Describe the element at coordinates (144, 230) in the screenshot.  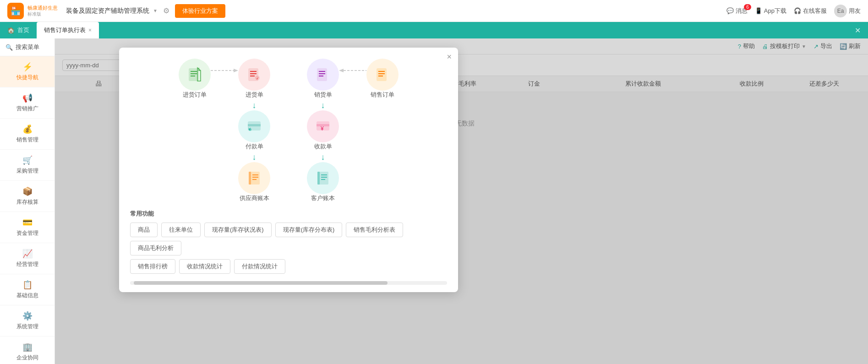
I see `func-btn-goods: 商品` at that location.